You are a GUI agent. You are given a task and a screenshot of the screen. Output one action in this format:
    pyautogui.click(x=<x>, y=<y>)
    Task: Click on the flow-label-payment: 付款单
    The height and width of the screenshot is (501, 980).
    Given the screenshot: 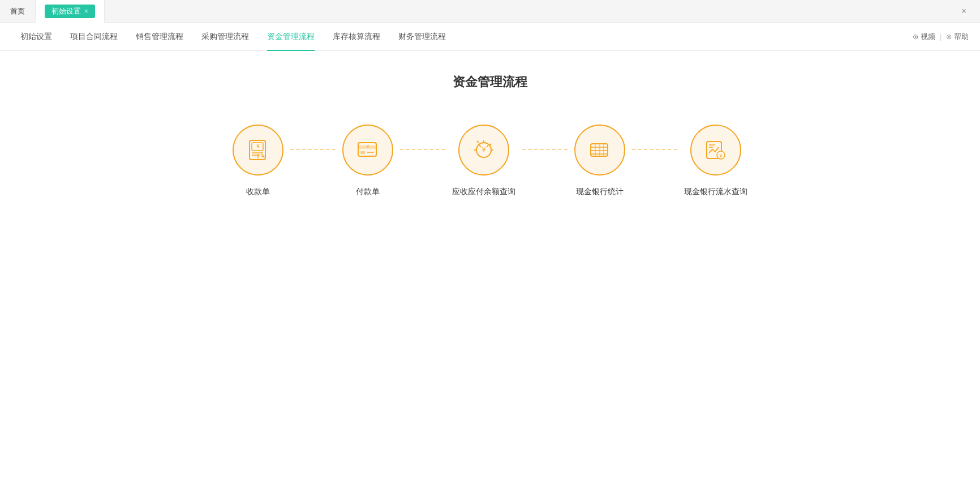 What is the action you would take?
    pyautogui.click(x=368, y=192)
    